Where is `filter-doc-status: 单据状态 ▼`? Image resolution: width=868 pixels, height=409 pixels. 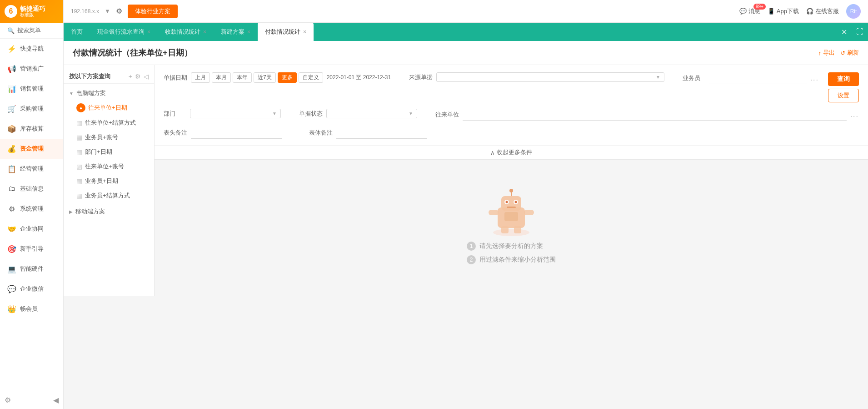
filter-doc-status: 单据状态 ▼ is located at coordinates (358, 114).